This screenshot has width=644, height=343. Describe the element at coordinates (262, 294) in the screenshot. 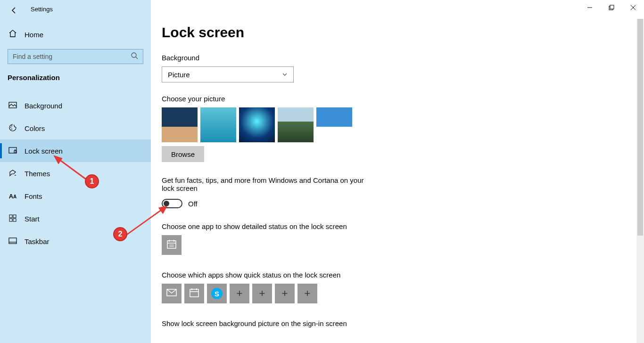

I see `quick-status-add-2: +` at that location.